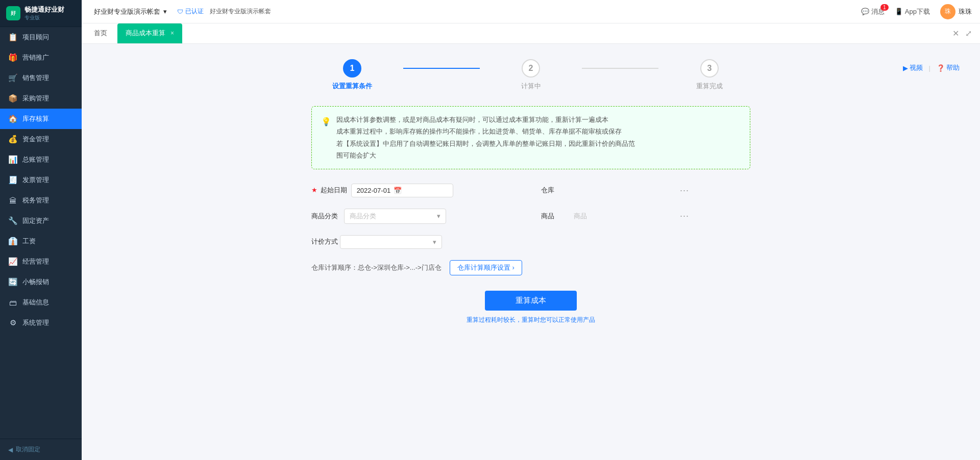 The width and height of the screenshot is (980, 460). Describe the element at coordinates (41, 323) in the screenshot. I see `sidebar-item-system: ⚙ 系统管理` at that location.